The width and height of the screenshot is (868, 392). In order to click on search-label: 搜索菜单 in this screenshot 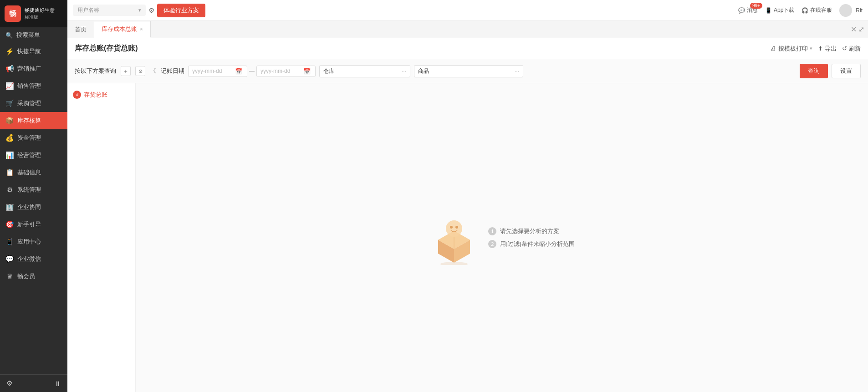, I will do `click(28, 35)`.